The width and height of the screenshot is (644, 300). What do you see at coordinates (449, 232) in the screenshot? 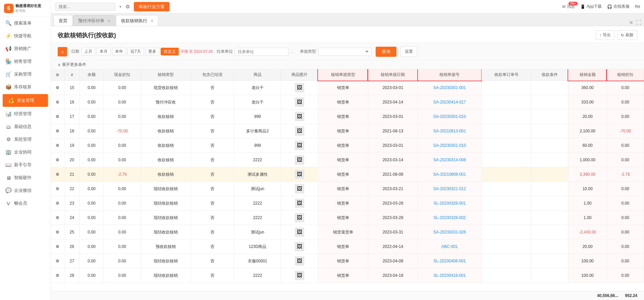
I see `cell-bill-no: SA-20230331-026` at bounding box center [449, 232].